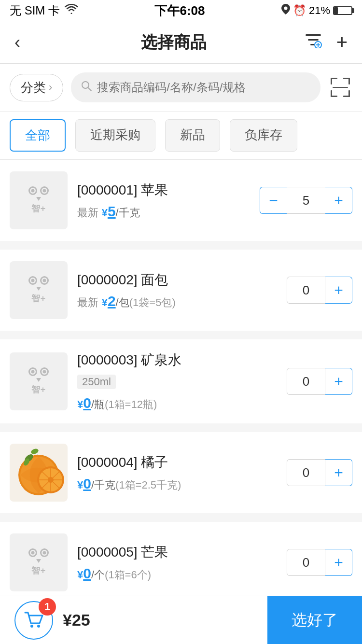 Image resolution: width=362 pixels, height=644 pixels. What do you see at coordinates (177, 462) in the screenshot?
I see `product-name-p4: [0000004] 橘子` at bounding box center [177, 462].